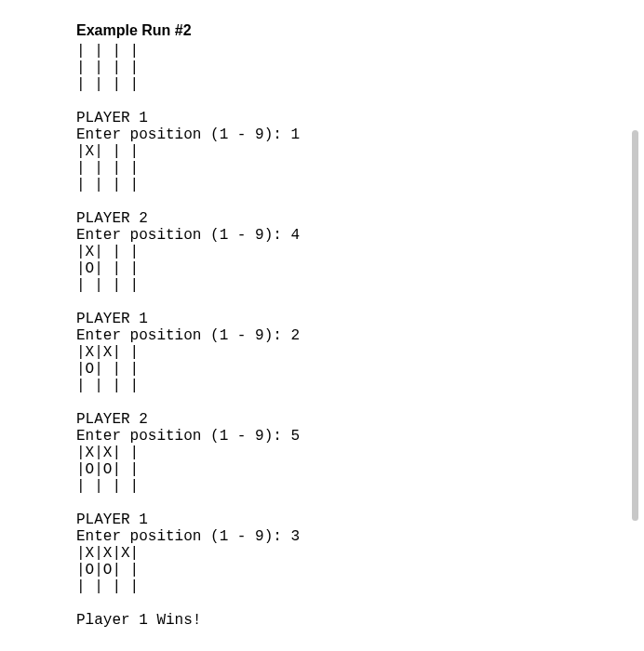 Image resolution: width=644 pixels, height=651 pixels. I want to click on input-prompt: Enter position (1 - 9): 3, so click(313, 537).